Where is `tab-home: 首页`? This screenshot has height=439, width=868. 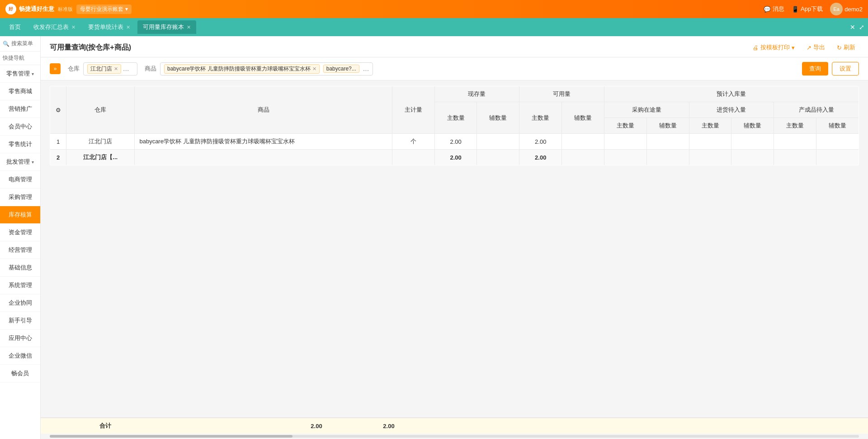 tab-home: 首页 is located at coordinates (15, 27).